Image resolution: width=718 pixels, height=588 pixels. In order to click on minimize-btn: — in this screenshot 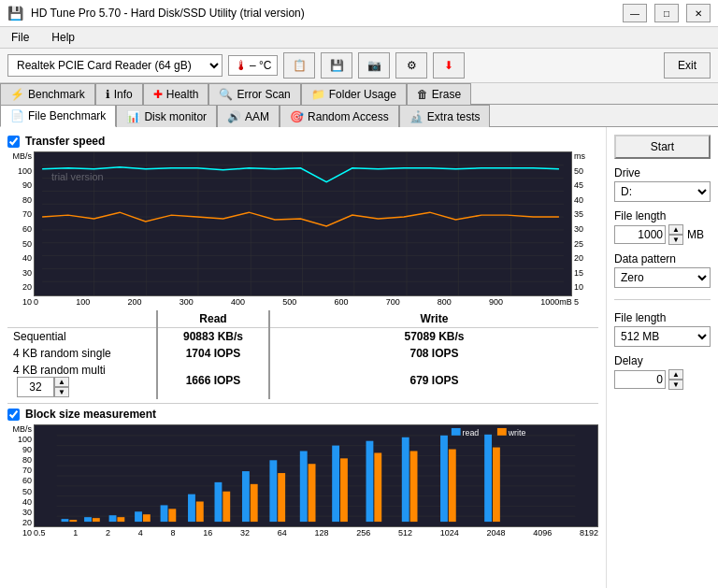, I will do `click(635, 13)`.